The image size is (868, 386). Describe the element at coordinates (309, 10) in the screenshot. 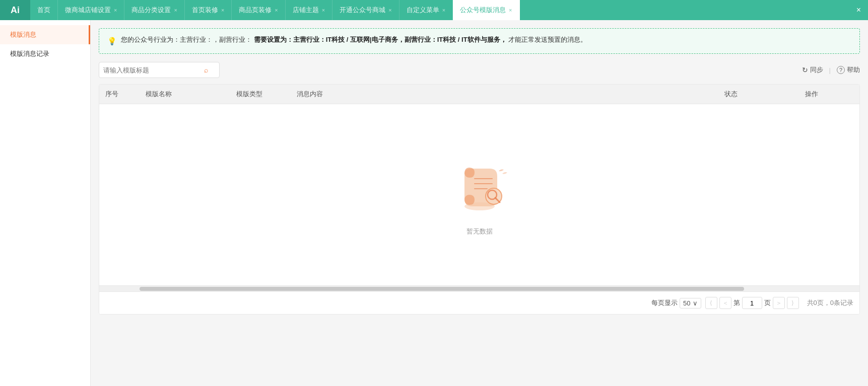

I see `nav-tab-theme: 店铺主题×` at that location.